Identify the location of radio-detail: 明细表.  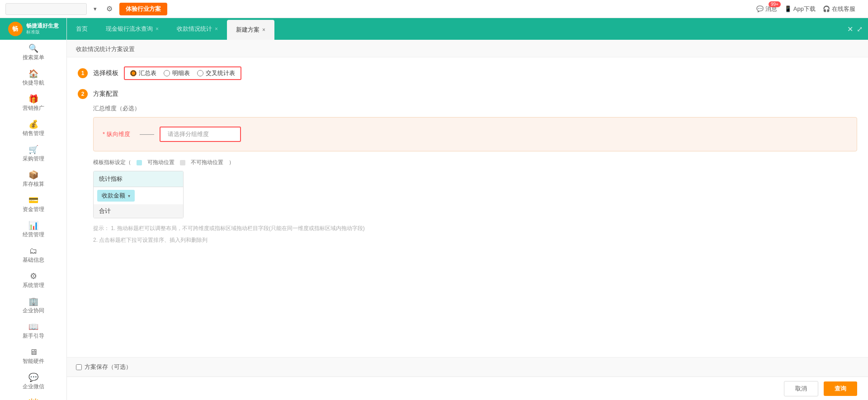
(177, 73).